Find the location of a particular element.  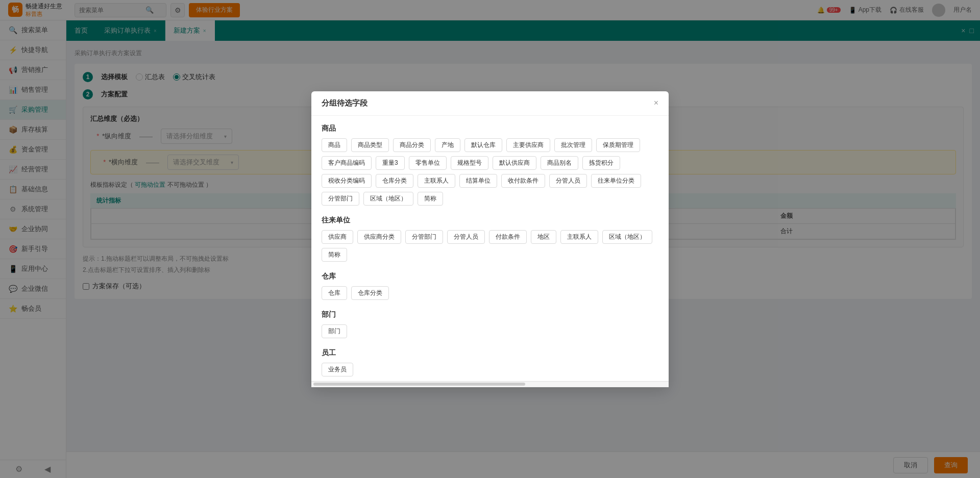

field-group-title-partner: 往来单位 is located at coordinates (490, 220).